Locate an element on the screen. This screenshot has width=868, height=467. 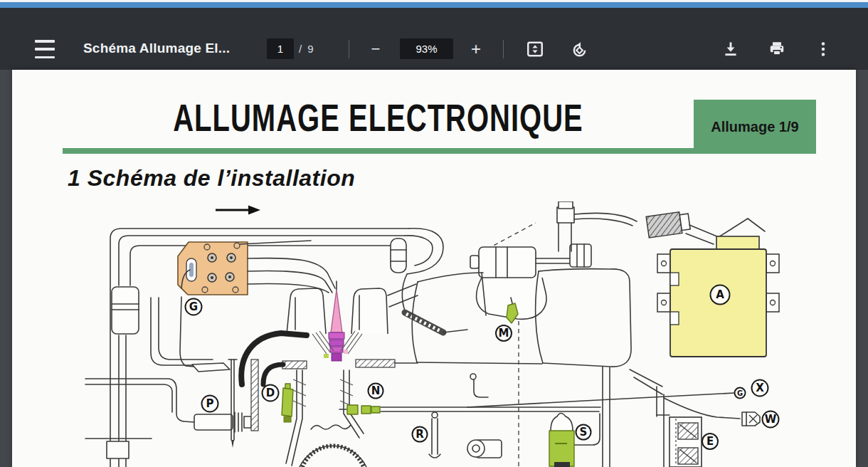
sensor-r-bracket is located at coordinates (435, 435).